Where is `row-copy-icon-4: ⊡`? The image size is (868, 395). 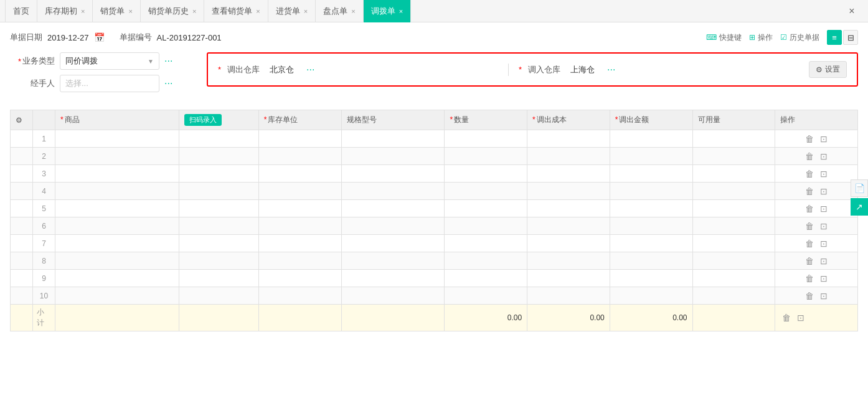
row-copy-icon-4: ⊡ is located at coordinates (824, 191).